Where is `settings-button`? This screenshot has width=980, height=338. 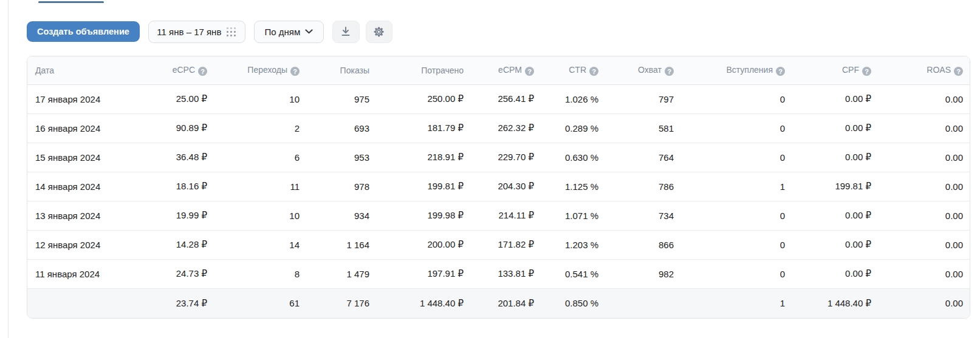 settings-button is located at coordinates (379, 32).